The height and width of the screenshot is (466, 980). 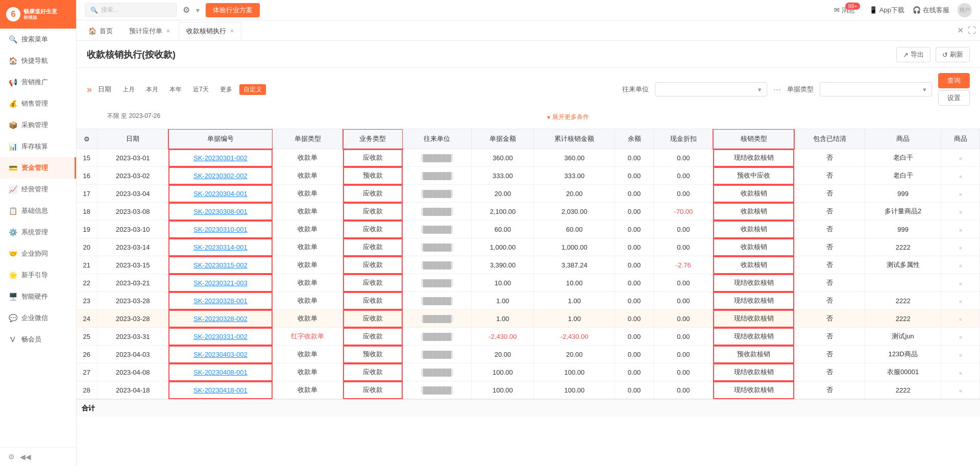 What do you see at coordinates (220, 301) in the screenshot?
I see `doc-no-link: SK-20230328-001` at bounding box center [220, 301].